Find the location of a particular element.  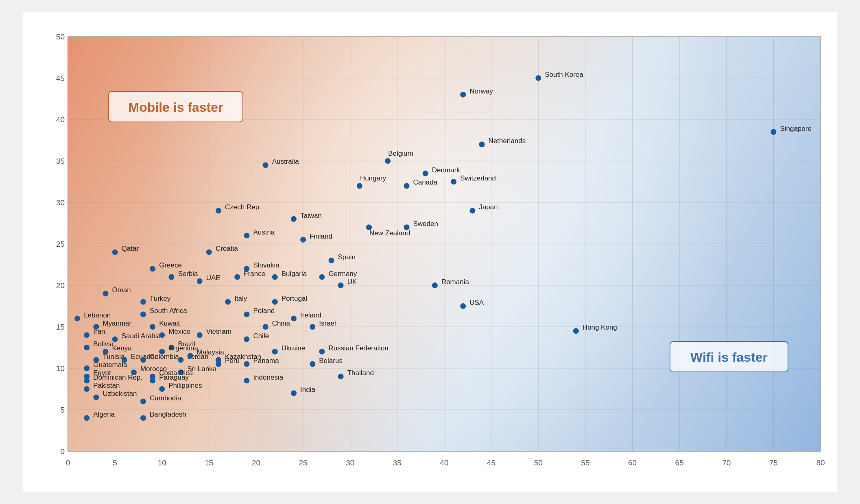

point-label: Portugal is located at coordinates (295, 298).